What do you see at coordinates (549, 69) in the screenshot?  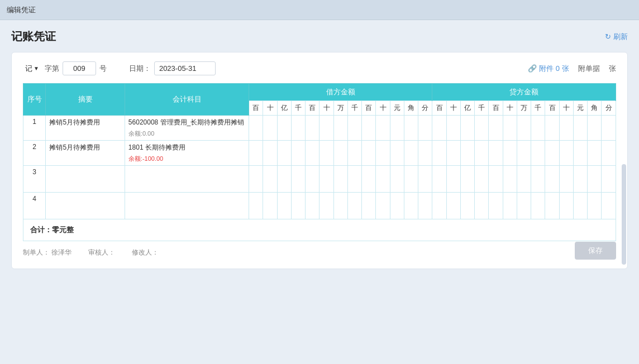 I see `attachment-link: 🔗 附件 0 张` at bounding box center [549, 69].